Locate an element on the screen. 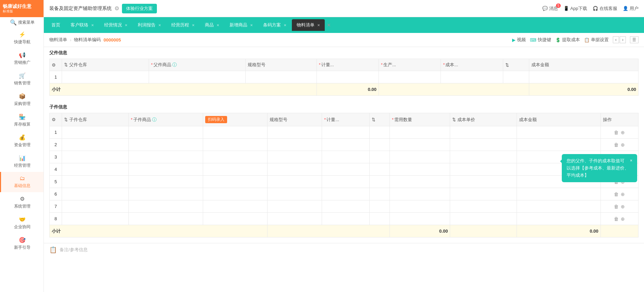 Image resolution: width=644 pixels, height=292 pixels. sidebar-item-newbie: 🎯 新手引导 is located at coordinates (22, 244).